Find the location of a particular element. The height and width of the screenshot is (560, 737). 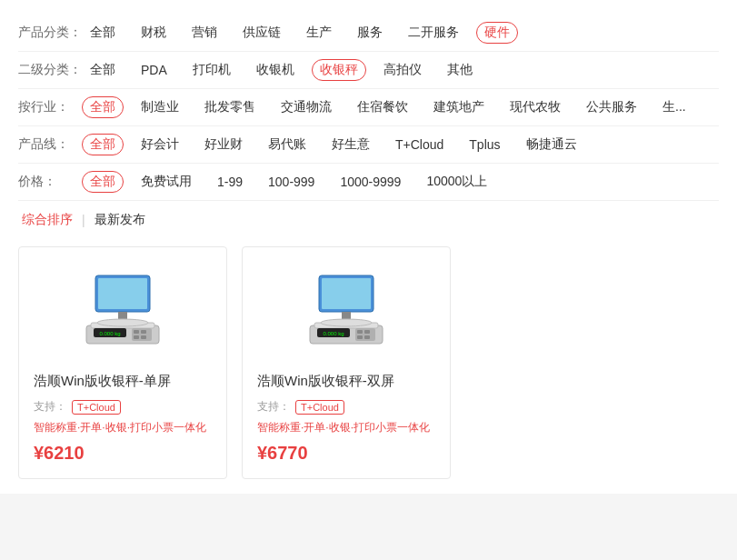

filter-item: Tplus is located at coordinates (484, 145).